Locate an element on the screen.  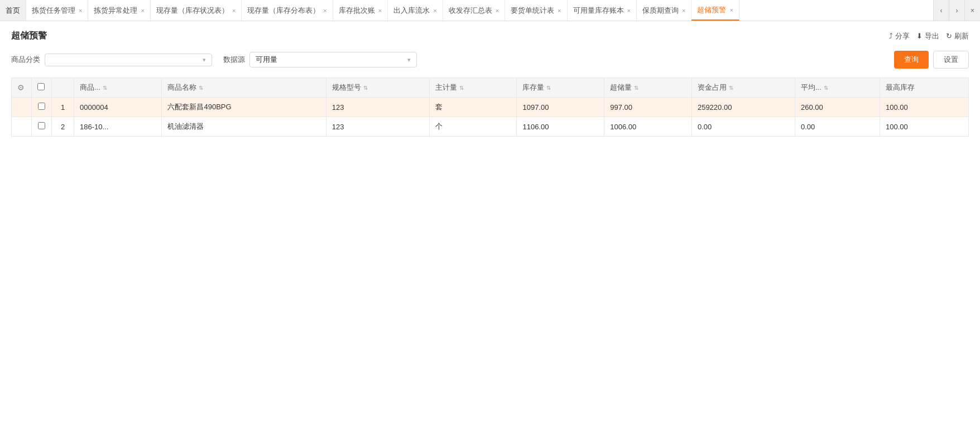
category-chevron-icon: ▾ is located at coordinates (204, 60).